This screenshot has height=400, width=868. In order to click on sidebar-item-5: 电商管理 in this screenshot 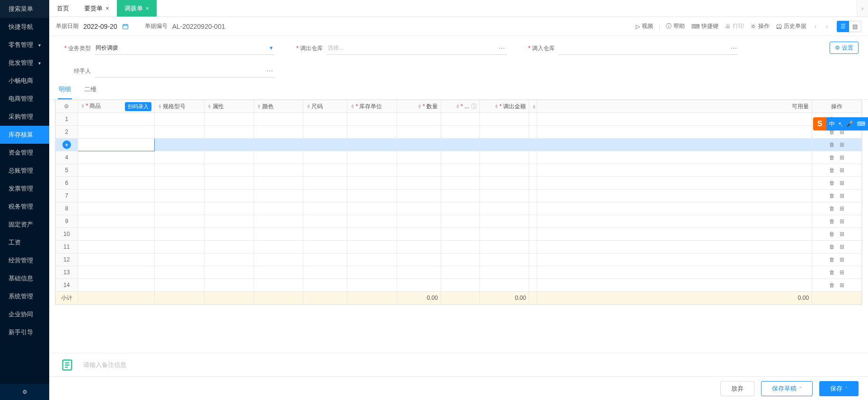, I will do `click(25, 99)`.